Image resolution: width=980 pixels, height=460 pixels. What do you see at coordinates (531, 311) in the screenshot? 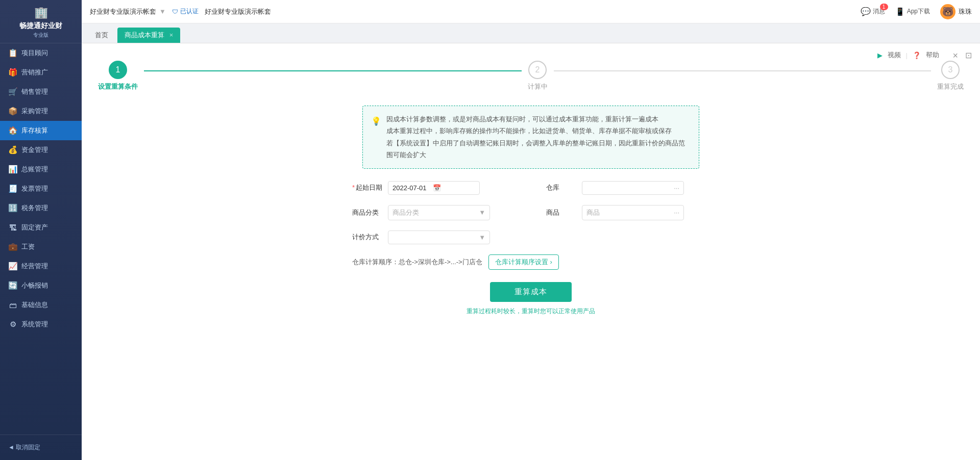
I see `recalc-hint: 重算过程耗时较长，重算时您可以正常使用产品` at bounding box center [531, 311].